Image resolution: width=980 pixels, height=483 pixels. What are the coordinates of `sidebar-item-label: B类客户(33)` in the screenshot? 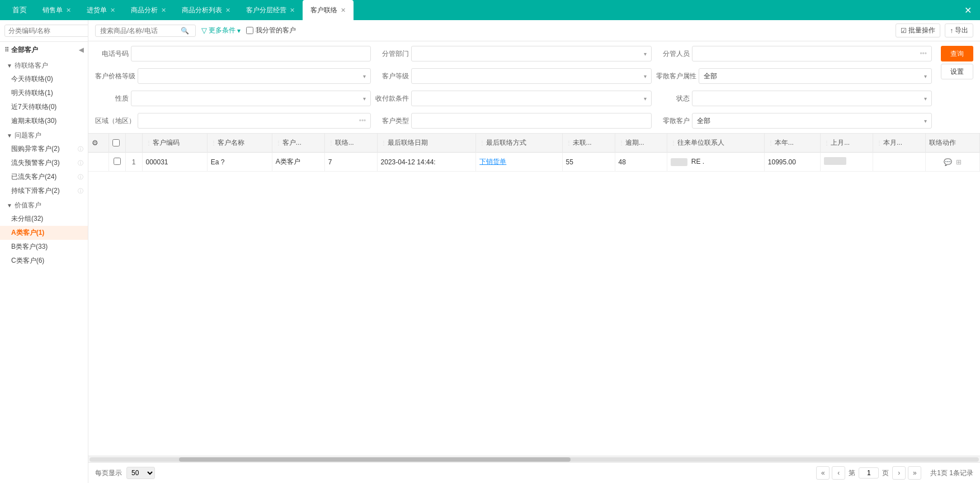 It's located at (29, 247).